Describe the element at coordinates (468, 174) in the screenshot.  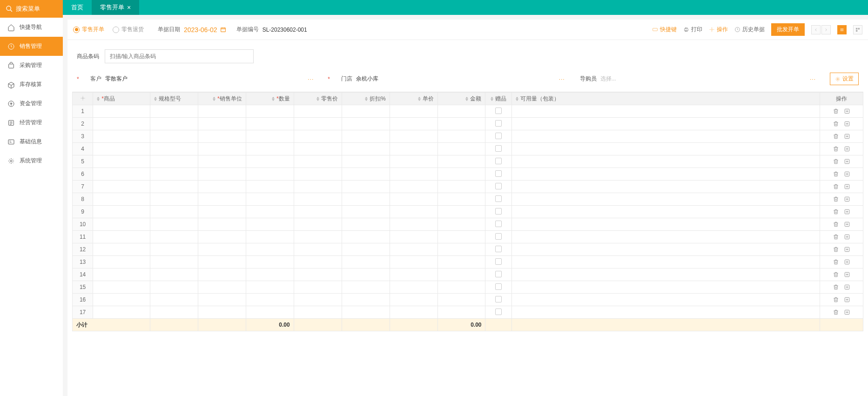
I see `table-row: 6` at that location.